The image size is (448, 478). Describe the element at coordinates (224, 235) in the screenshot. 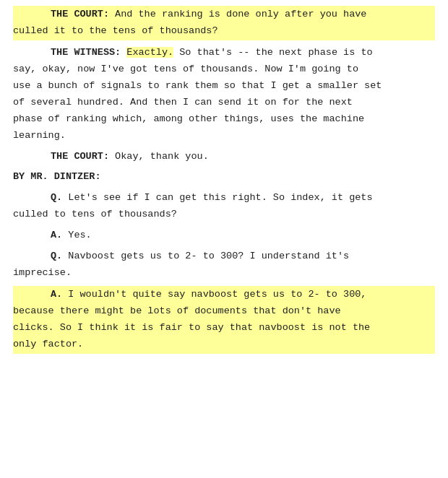

I see `text-line: A. Yes.` at that location.